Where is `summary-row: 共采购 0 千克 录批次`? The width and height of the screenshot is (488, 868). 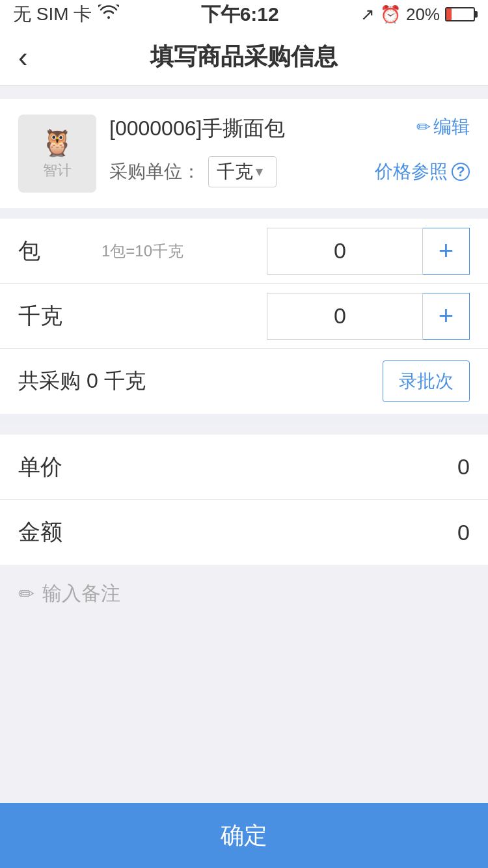 summary-row: 共采购 0 千克 录批次 is located at coordinates (244, 381).